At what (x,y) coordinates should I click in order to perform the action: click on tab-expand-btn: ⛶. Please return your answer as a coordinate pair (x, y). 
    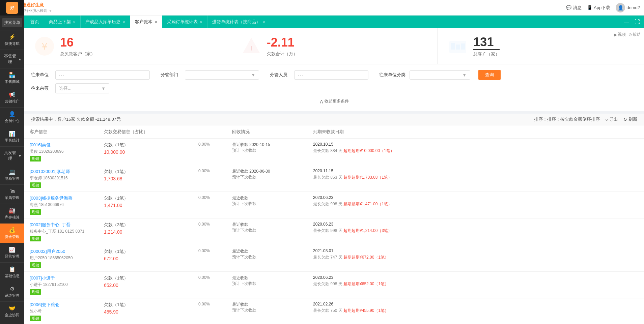
    Looking at the image, I should click on (637, 22).